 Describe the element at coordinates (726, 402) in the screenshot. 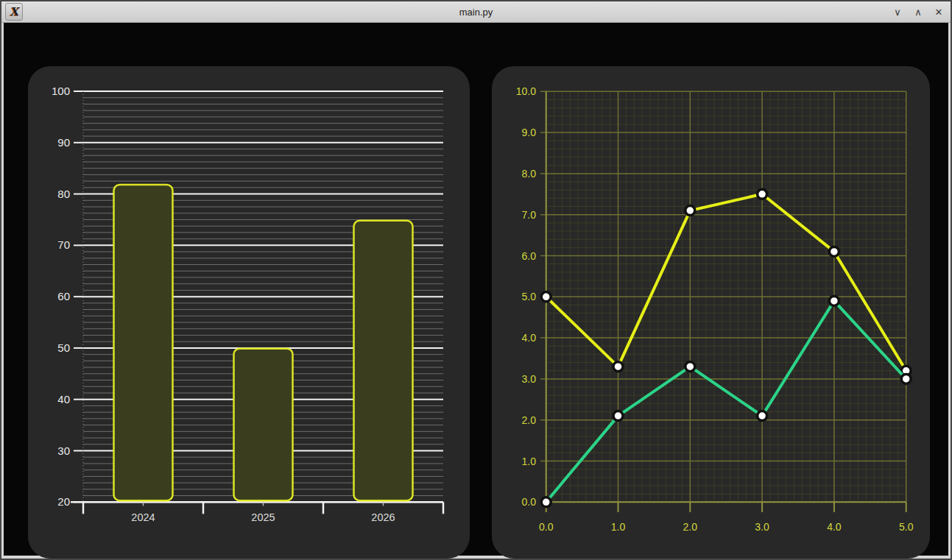

I see `green-series` at that location.